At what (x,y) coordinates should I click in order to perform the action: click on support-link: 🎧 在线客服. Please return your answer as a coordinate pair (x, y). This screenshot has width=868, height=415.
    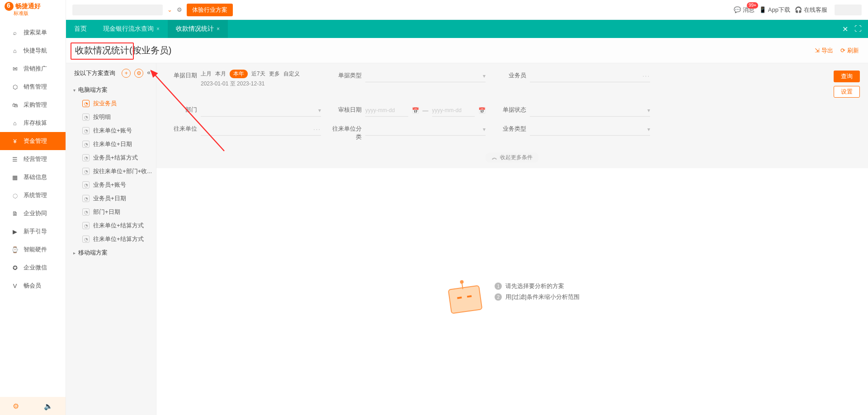
    Looking at the image, I should click on (811, 10).